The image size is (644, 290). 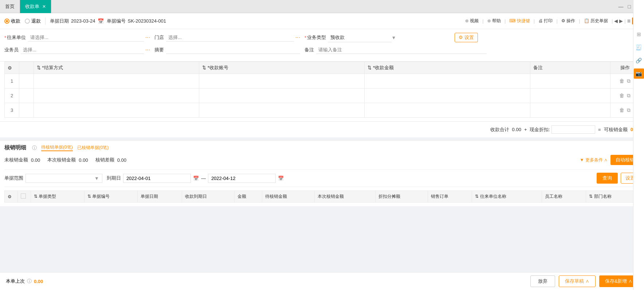 What do you see at coordinates (24, 197) in the screenshot?
I see `vcheckbox-header` at bounding box center [24, 197].